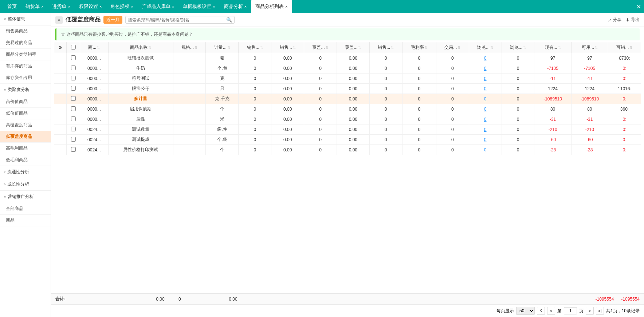  Describe the element at coordinates (25, 114) in the screenshot. I see `sidebar-item-low-value: 低价值商品` at that location.